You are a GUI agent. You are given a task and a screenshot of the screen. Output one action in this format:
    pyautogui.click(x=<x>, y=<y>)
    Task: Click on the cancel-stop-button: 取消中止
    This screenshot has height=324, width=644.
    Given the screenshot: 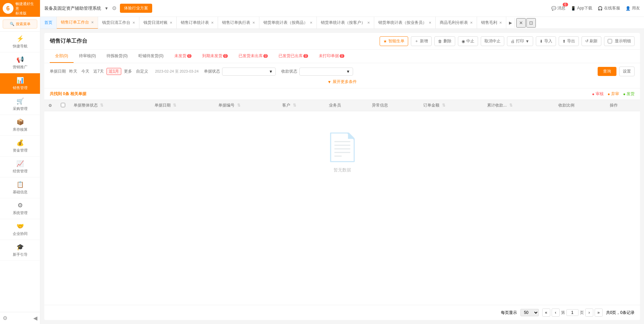 What is the action you would take?
    pyautogui.click(x=492, y=41)
    